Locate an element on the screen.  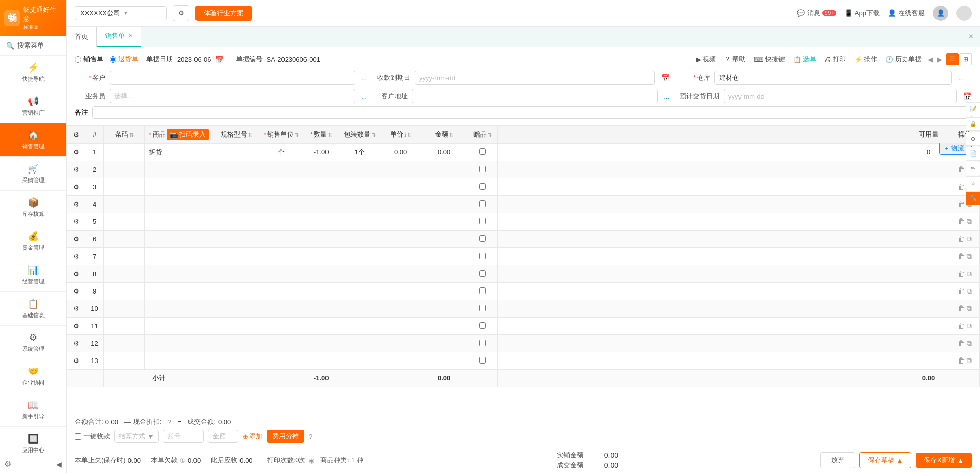
row-amount: 0.00 is located at coordinates (444, 152).